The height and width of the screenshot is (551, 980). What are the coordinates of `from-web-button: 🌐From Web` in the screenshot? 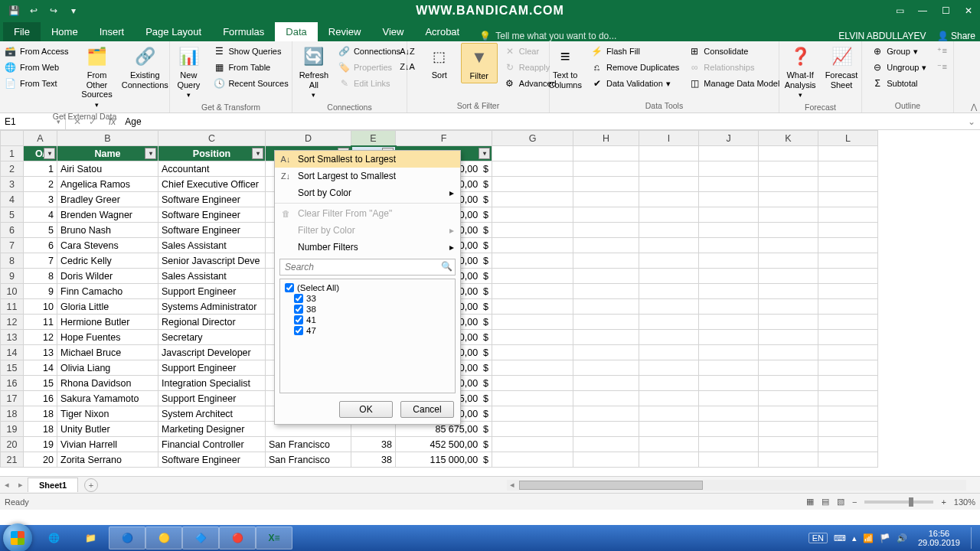 It's located at (37, 67).